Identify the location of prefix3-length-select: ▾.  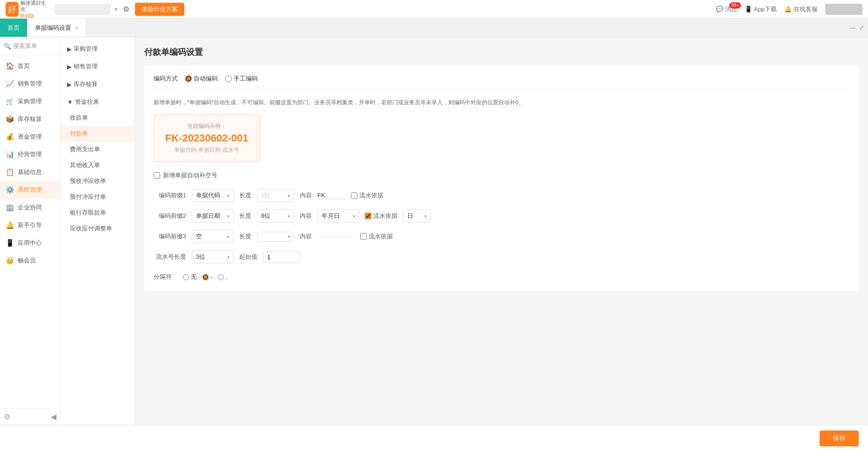
(276, 236).